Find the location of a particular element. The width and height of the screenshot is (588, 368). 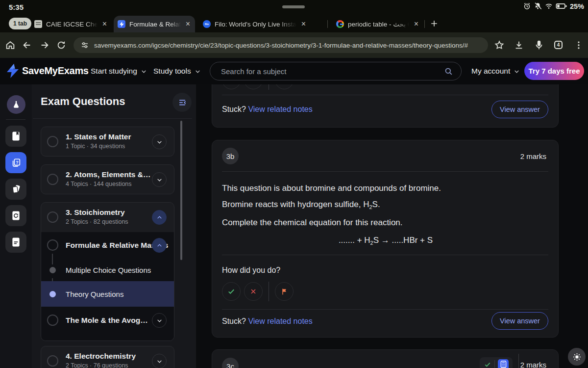

question-card-3c: 3c 2 marks is located at coordinates (385, 359).